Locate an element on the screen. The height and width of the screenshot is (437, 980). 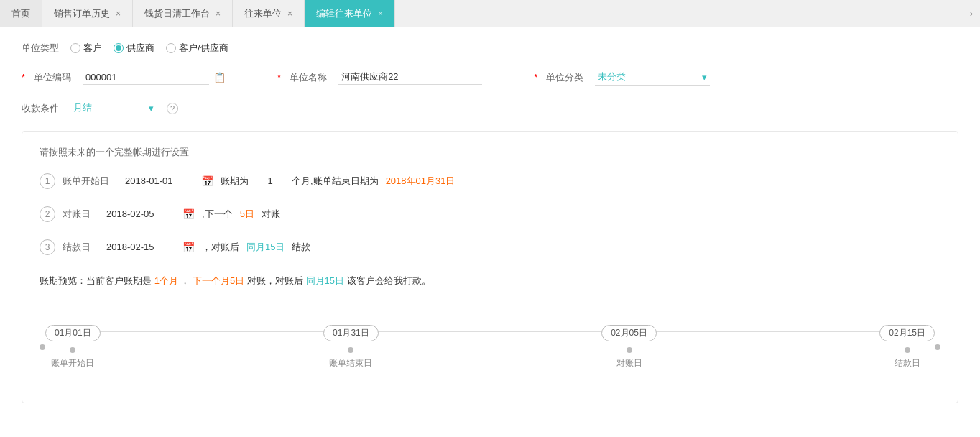
timeline-label-4: 结款日 is located at coordinates (907, 364).